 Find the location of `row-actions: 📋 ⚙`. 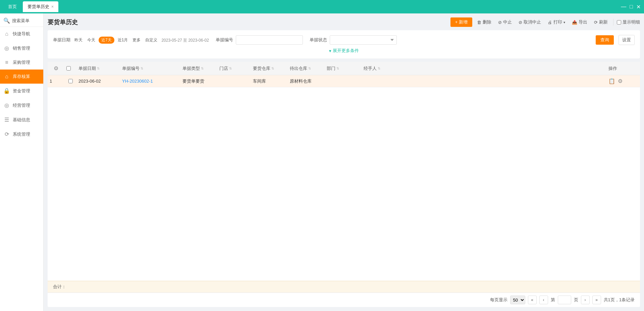

row-actions: 📋 ⚙ is located at coordinates (615, 81).